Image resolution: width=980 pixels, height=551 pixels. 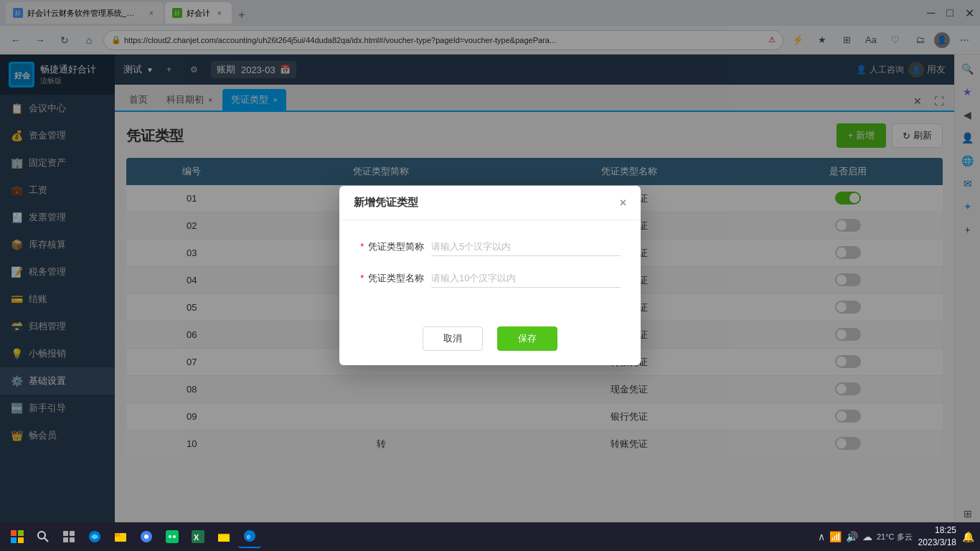 What do you see at coordinates (623, 203) in the screenshot?
I see `modal-close-button: ×` at bounding box center [623, 203].